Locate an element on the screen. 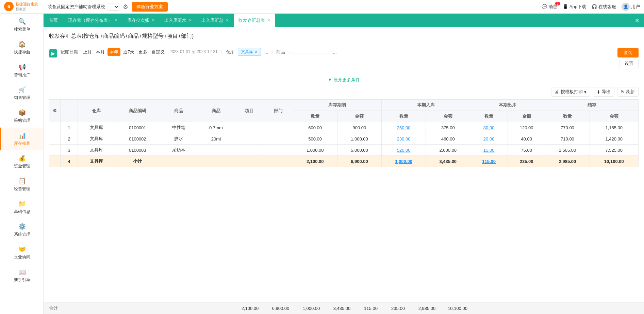  goods-input is located at coordinates (309, 52).